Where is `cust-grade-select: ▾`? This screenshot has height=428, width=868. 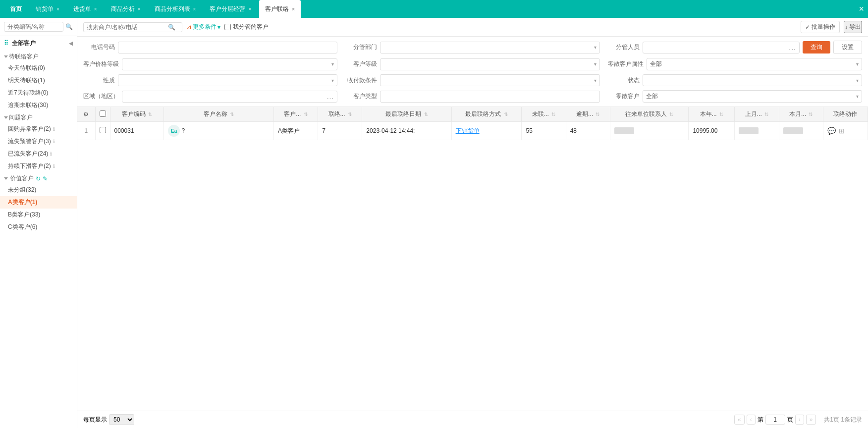
cust-grade-select: ▾ is located at coordinates (489, 64).